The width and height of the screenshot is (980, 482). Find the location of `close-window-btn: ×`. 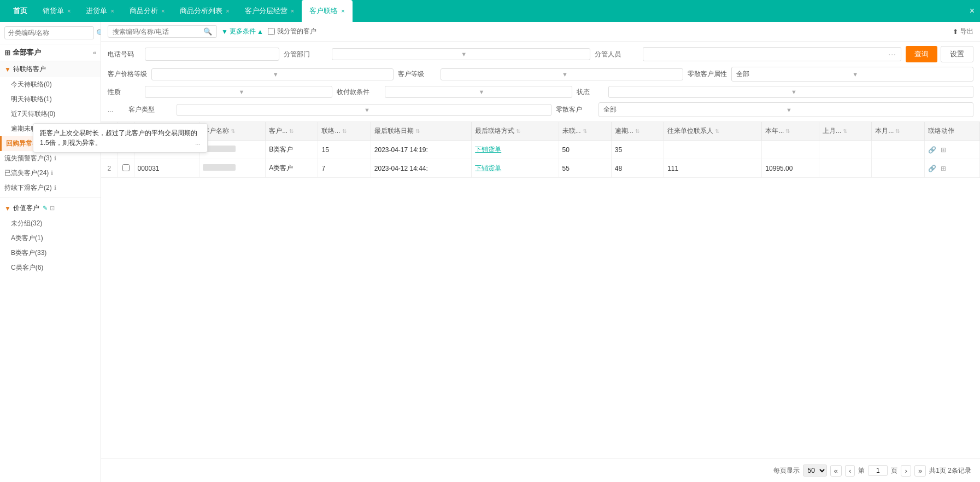

close-window-btn: × is located at coordinates (972, 11).